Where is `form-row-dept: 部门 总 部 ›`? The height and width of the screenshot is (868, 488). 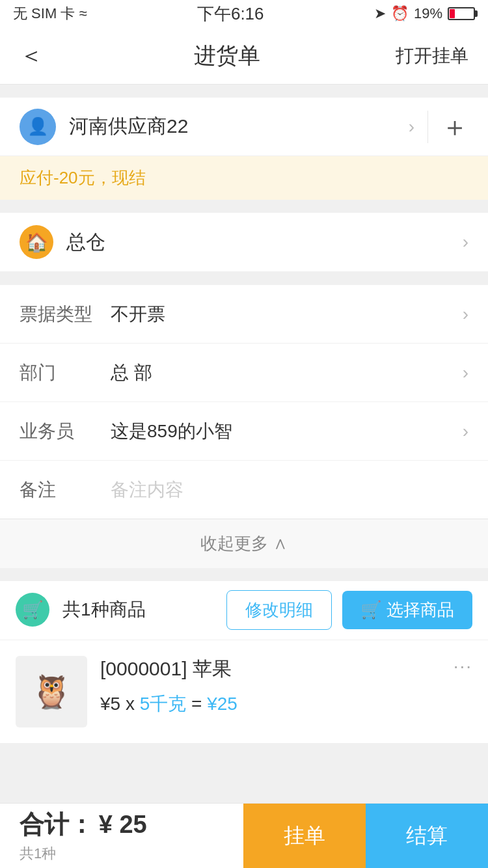
form-row-dept: 部门 总 部 › is located at coordinates (244, 372).